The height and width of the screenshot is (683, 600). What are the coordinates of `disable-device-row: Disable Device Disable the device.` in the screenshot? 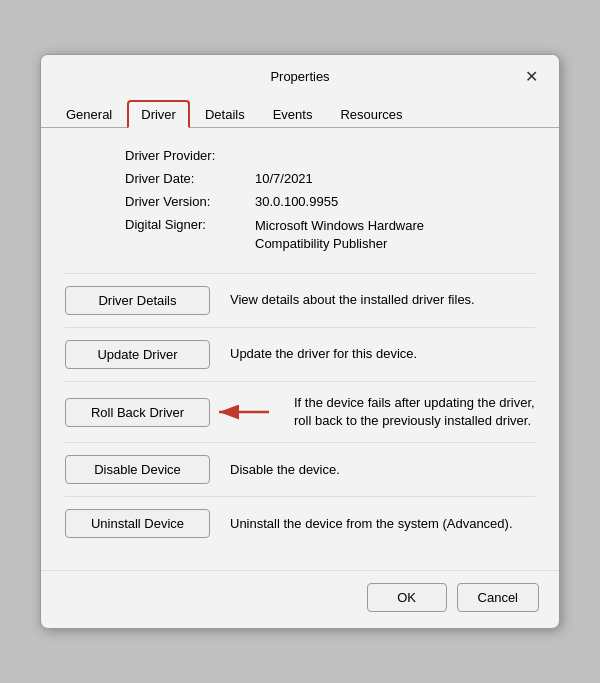 It's located at (300, 470).